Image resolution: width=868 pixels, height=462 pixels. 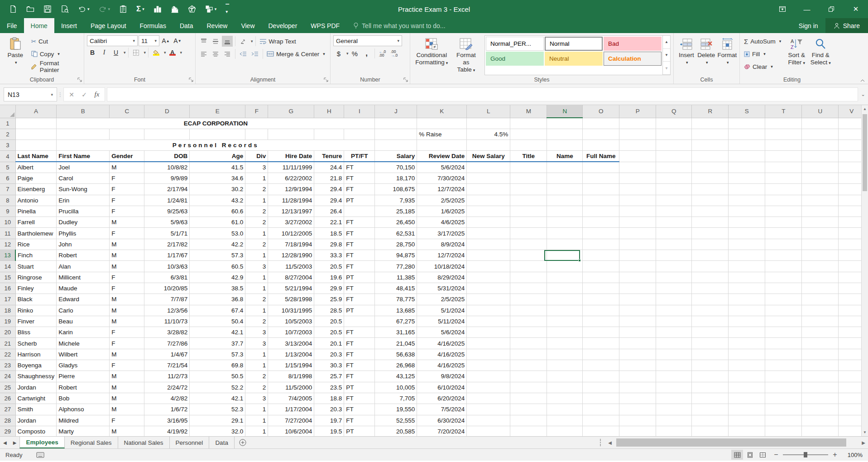 What do you see at coordinates (36, 299) in the screenshot?
I see `cell: Black` at bounding box center [36, 299].